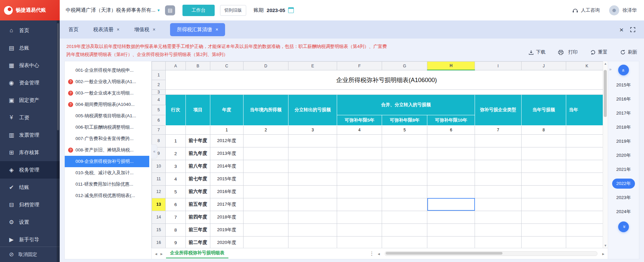 Image resolution: width=644 pixels, height=262 pixels. I want to click on tab-item: 所得税汇算清缴×, so click(197, 29).